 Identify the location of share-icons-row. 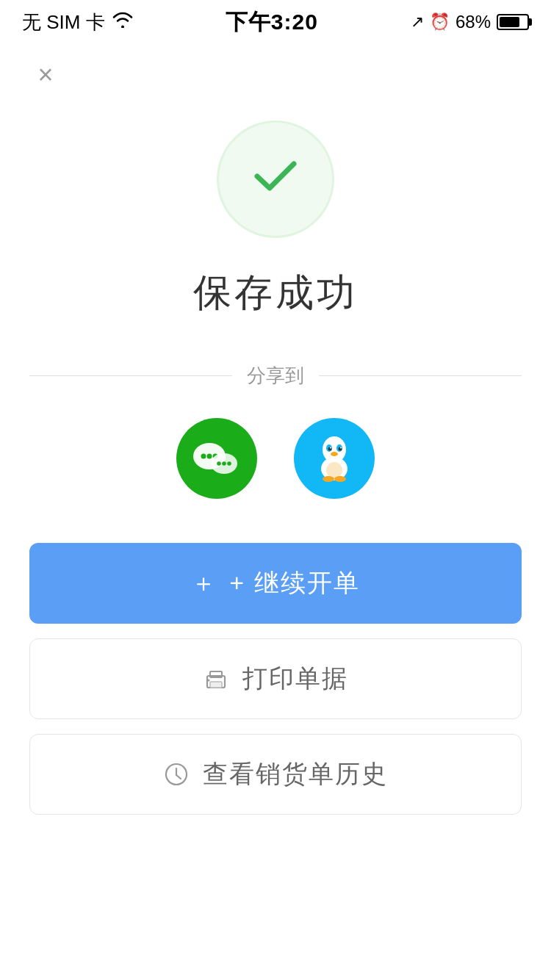
(276, 458).